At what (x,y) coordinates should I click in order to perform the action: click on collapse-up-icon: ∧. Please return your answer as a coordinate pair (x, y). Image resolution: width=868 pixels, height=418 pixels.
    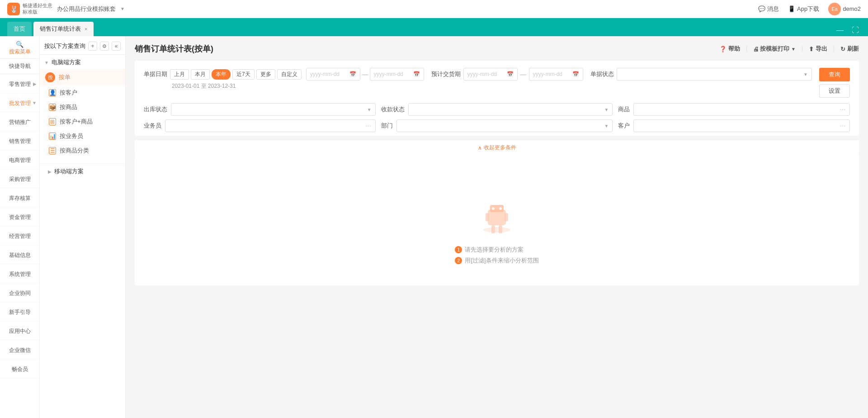
    Looking at the image, I should click on (480, 148).